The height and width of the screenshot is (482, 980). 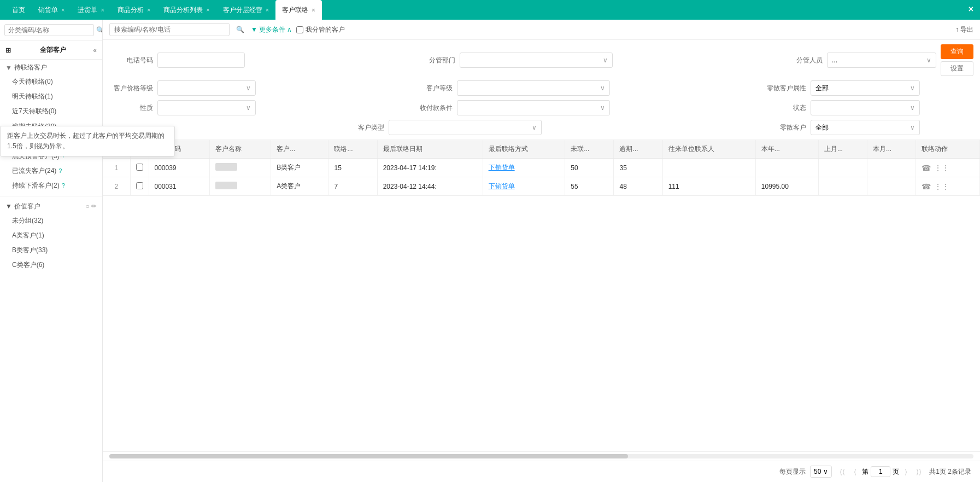 I want to click on row1-call-icon: ☎, so click(x=926, y=168).